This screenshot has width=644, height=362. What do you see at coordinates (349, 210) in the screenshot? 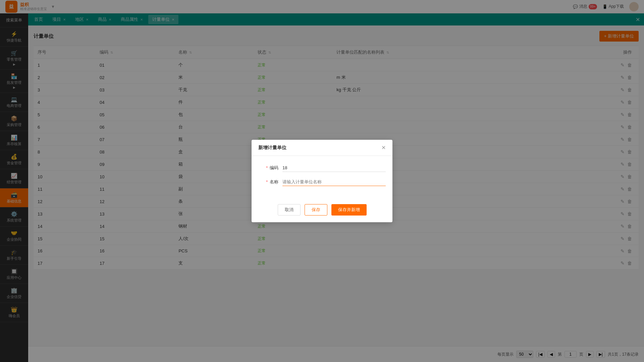
I see `save-and-new-button: 保存并新增` at bounding box center [349, 210].